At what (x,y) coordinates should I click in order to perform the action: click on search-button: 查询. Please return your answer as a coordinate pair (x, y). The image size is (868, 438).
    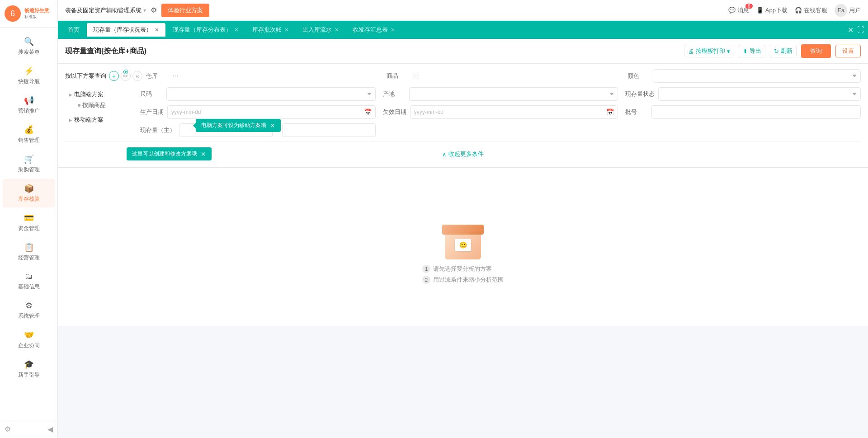
    Looking at the image, I should click on (816, 51).